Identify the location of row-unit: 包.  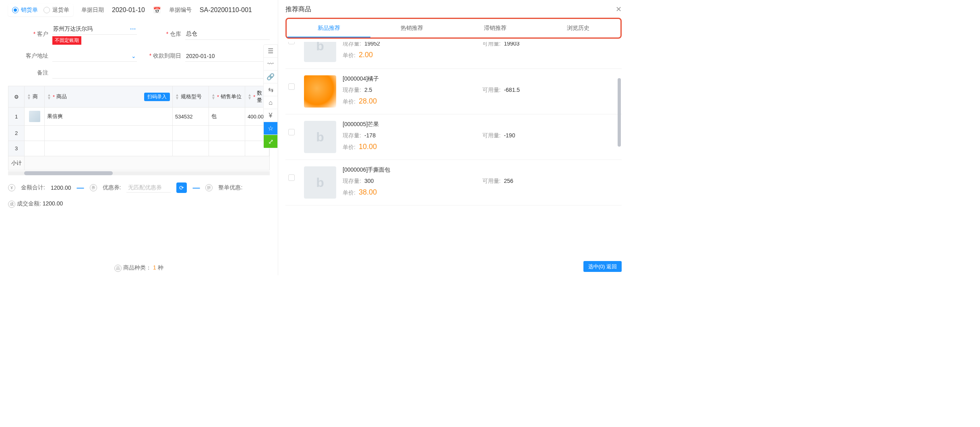
(227, 116).